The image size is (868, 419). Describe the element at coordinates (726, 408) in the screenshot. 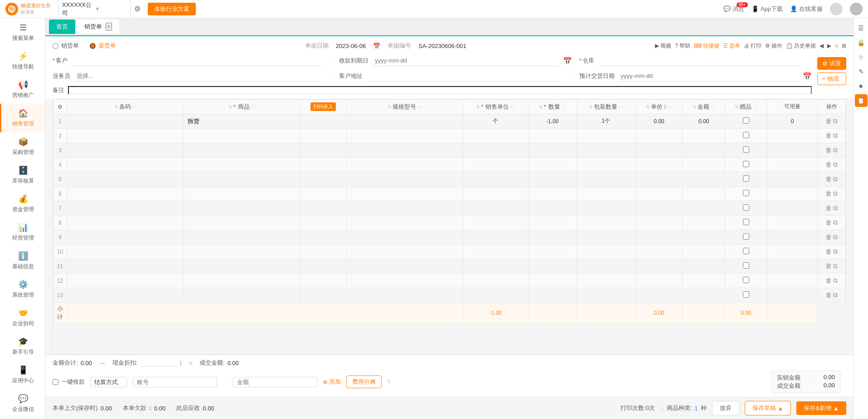

I see `discard-button: 放弃` at that location.